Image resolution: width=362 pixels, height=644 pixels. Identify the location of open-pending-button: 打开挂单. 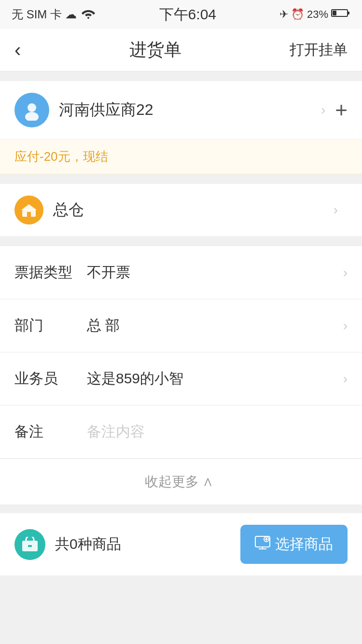
(319, 50).